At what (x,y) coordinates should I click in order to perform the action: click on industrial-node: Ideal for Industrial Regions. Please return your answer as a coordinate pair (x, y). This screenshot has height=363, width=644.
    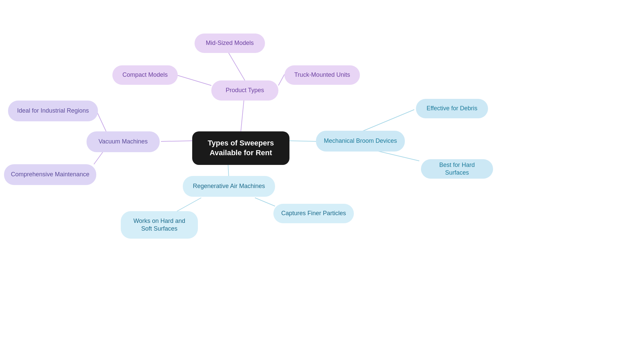
    Looking at the image, I should click on (53, 111).